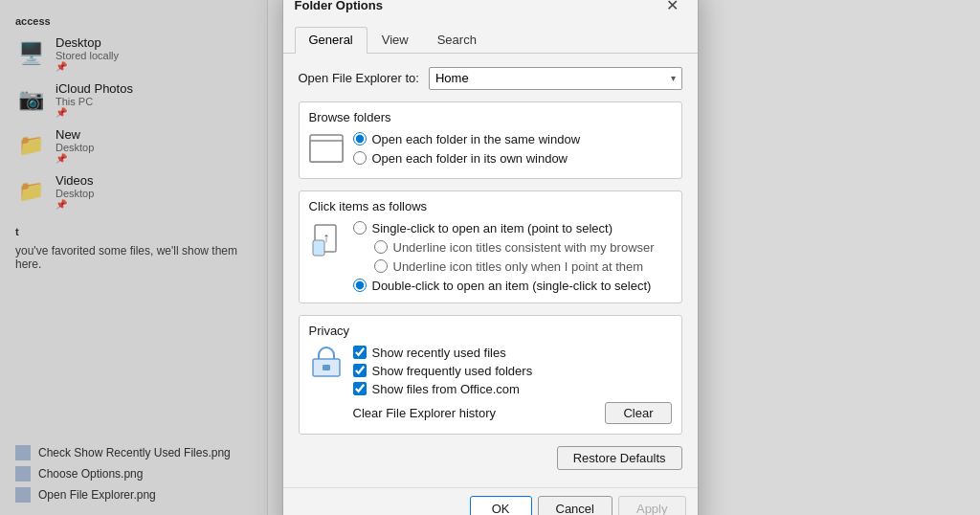 The height and width of the screenshot is (515, 980). What do you see at coordinates (360, 228) in the screenshot?
I see `radio-single-click-input` at bounding box center [360, 228].